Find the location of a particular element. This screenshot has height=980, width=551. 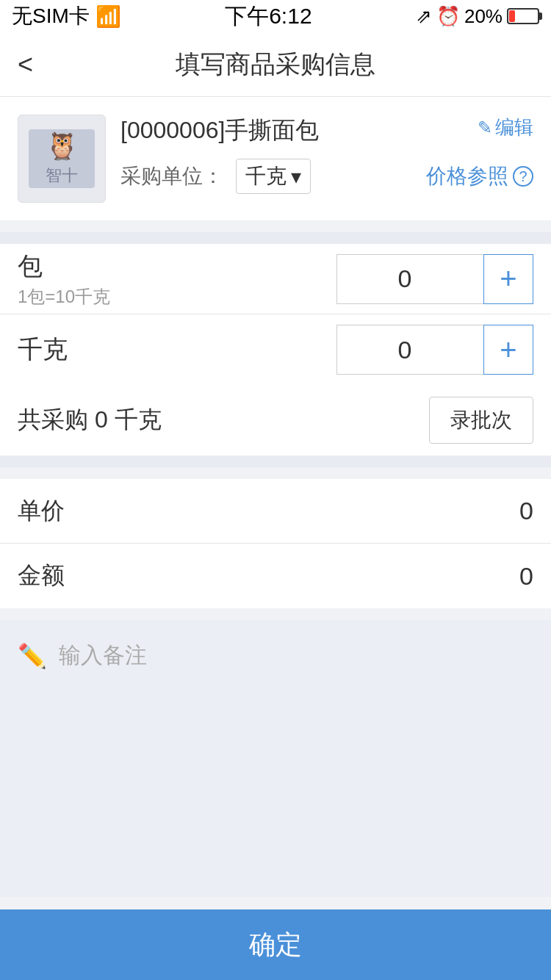

bag-quantity-input is located at coordinates (410, 279).